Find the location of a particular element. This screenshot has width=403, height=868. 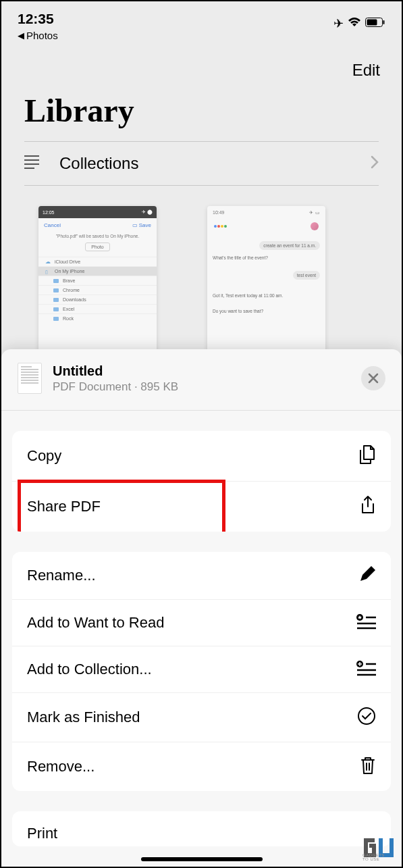

mark-finished-item: Mark as Finished is located at coordinates (201, 717).